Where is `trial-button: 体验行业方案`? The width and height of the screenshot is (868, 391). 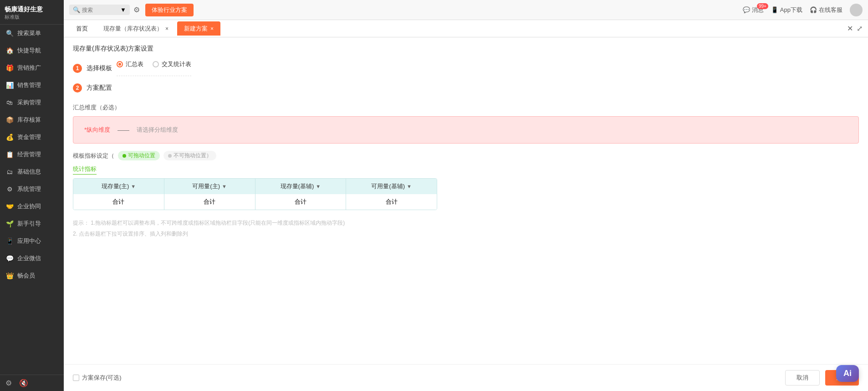 trial-button: 体验行业方案 is located at coordinates (169, 10).